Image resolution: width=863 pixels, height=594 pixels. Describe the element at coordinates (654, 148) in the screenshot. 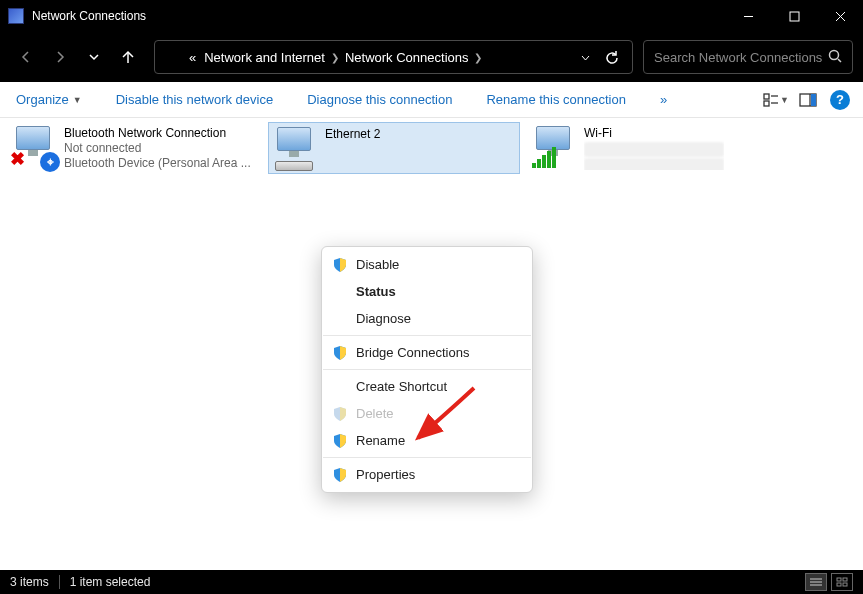

I see `connection-item-wifi: Wi-Fi` at that location.